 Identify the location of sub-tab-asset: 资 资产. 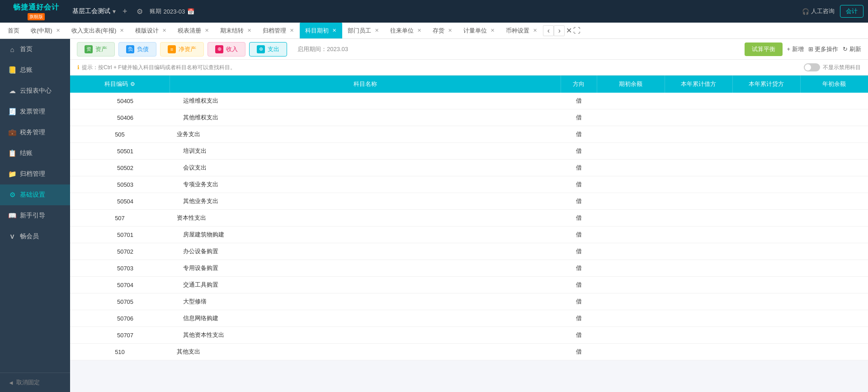
(96, 49).